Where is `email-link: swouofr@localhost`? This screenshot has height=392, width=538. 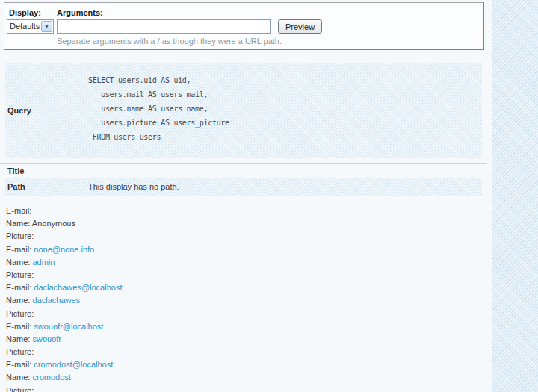 email-link: swouofr@localhost is located at coordinates (69, 326).